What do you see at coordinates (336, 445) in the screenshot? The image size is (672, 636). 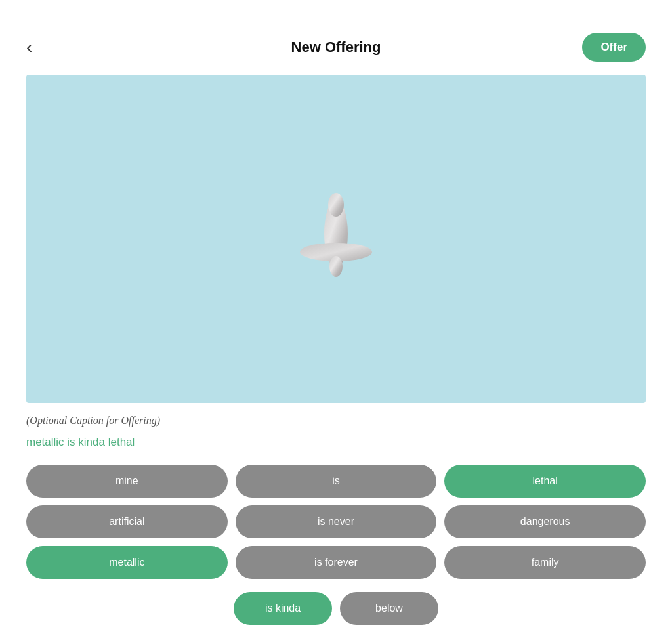 I see `caption-tag: metallic is kinda lethal` at bounding box center [336, 445].